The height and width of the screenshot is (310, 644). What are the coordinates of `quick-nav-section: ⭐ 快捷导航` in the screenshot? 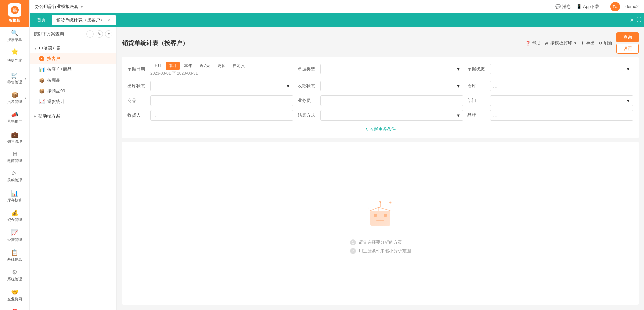 It's located at (15, 57).